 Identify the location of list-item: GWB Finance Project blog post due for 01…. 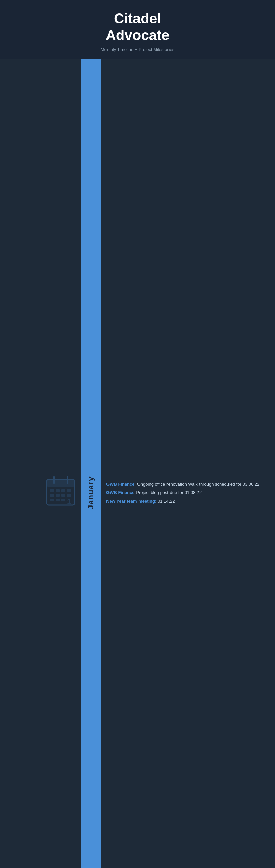
(187, 493).